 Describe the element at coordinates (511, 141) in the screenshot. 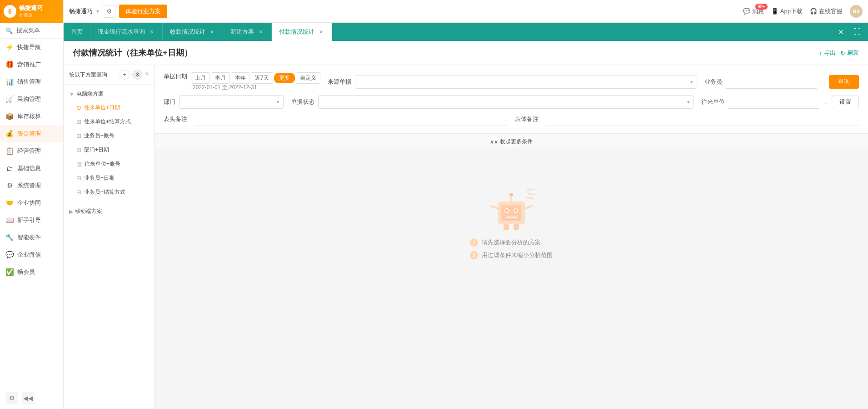

I see `collapse-more-button: ∧∧ 收起更多条件` at that location.